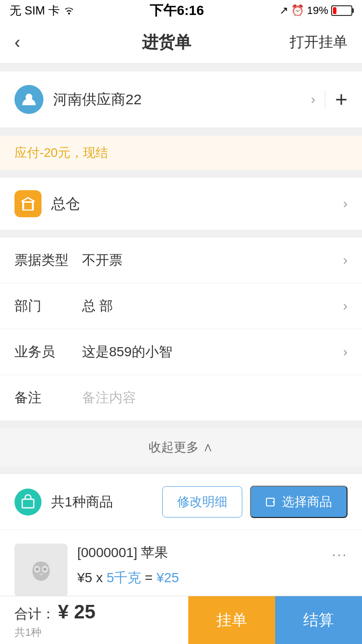 The image size is (362, 644). I want to click on supplier-name: 河南供应商22, so click(180, 99).